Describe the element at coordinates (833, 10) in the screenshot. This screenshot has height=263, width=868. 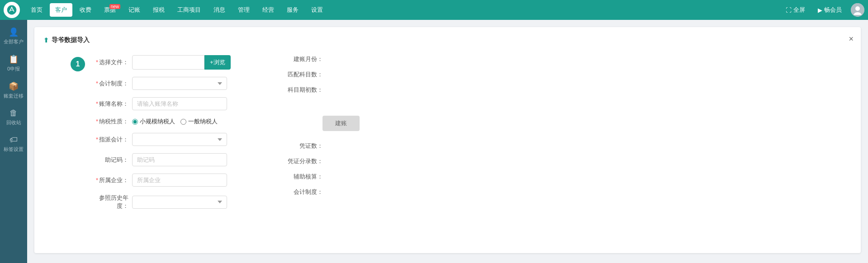
I see `vip-label: 畅会员` at that location.